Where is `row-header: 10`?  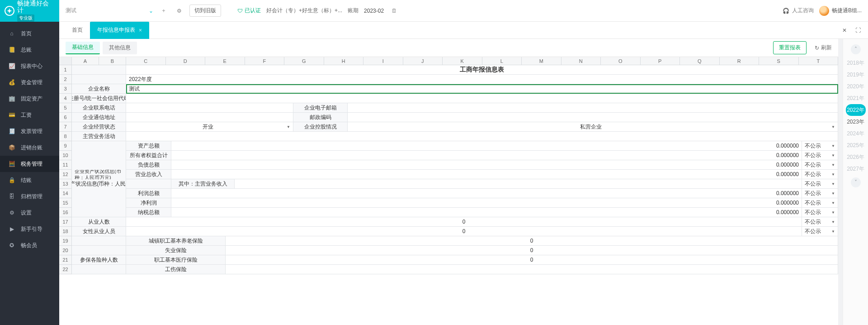
row-header: 10 is located at coordinates (66, 156).